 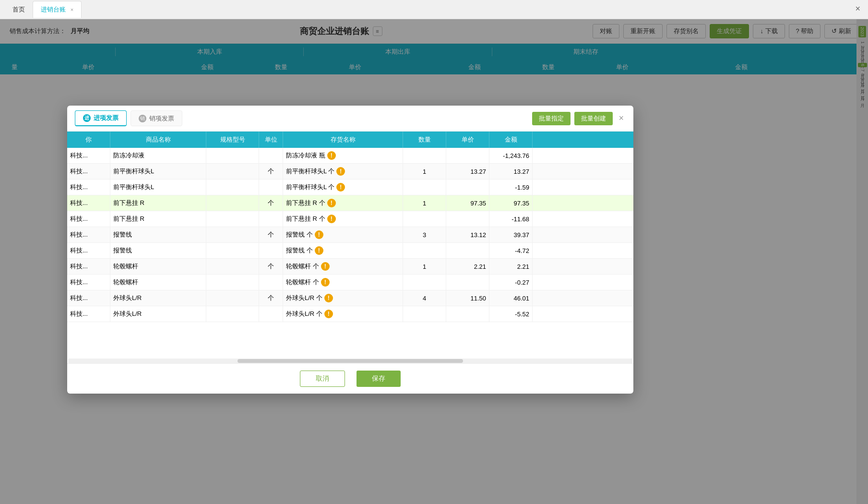 I want to click on tab-close-icon: ×, so click(x=72, y=10).